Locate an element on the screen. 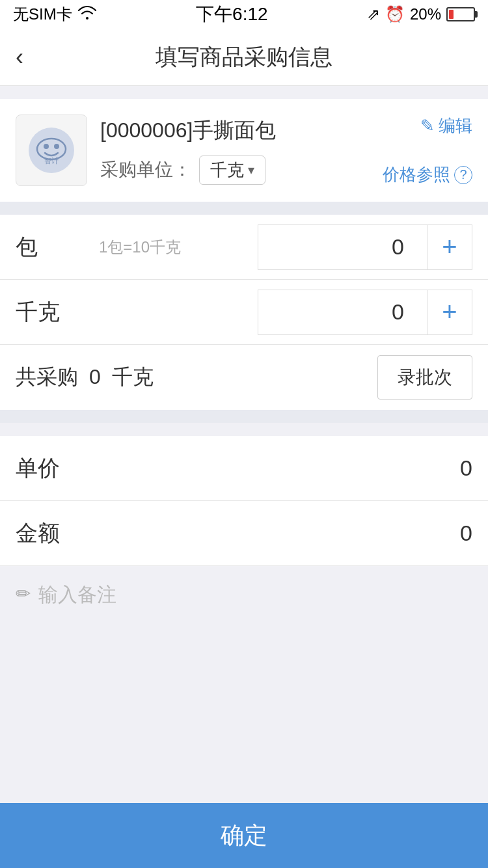 This screenshot has width=488, height=868. record-batch-button: 录批次 is located at coordinates (425, 377).